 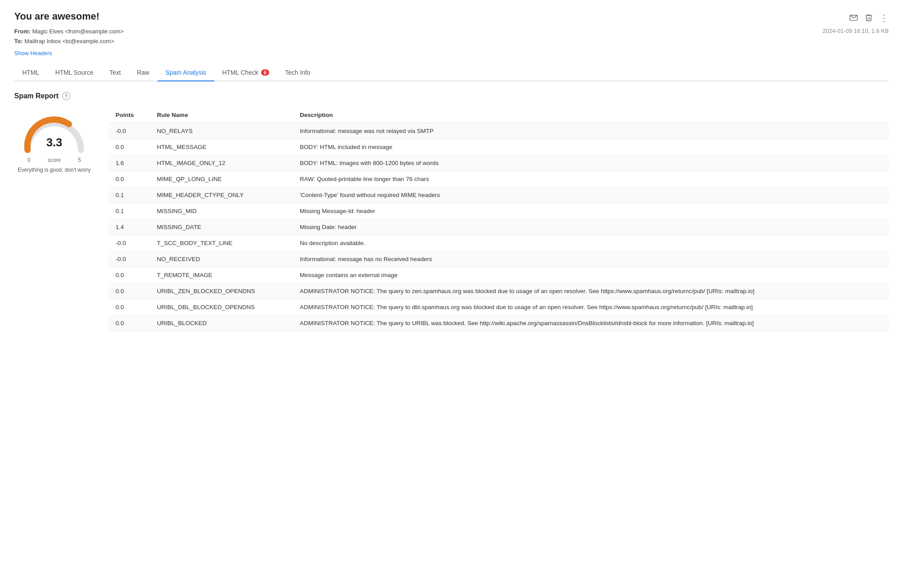 I want to click on table-row: 0.0URIBL_DBL_BLOCKED_OPENDNSADMINISTRATO…, so click(x=499, y=307).